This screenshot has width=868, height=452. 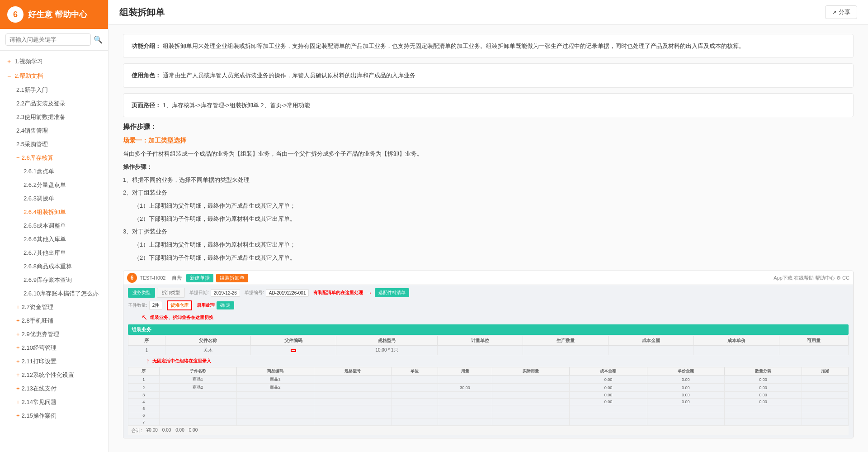 I want to click on mock-sub-col-qty: 用量, so click(x=465, y=371).